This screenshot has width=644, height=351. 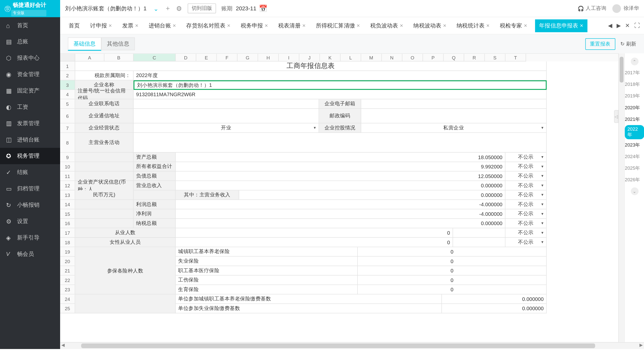 What do you see at coordinates (372, 57) in the screenshot?
I see `col-header-M: M` at bounding box center [372, 57].